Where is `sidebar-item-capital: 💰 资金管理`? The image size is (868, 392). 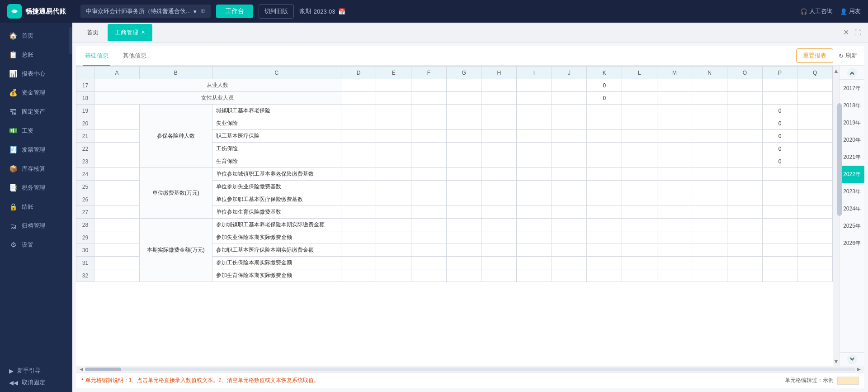
sidebar-item-capital: 💰 资金管理 is located at coordinates (36, 93).